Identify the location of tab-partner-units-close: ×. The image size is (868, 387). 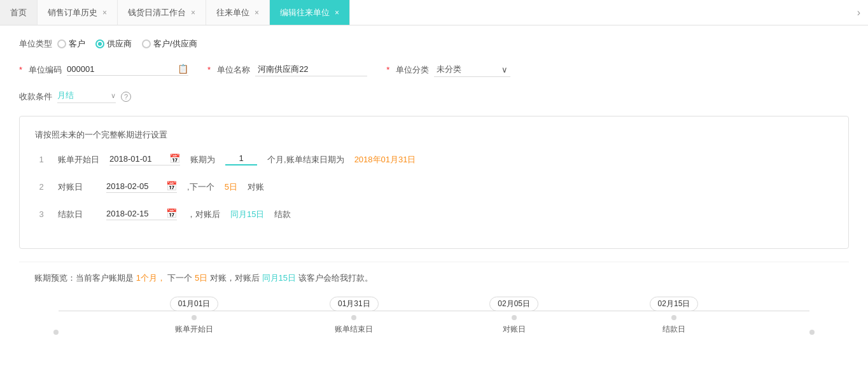
(257, 13).